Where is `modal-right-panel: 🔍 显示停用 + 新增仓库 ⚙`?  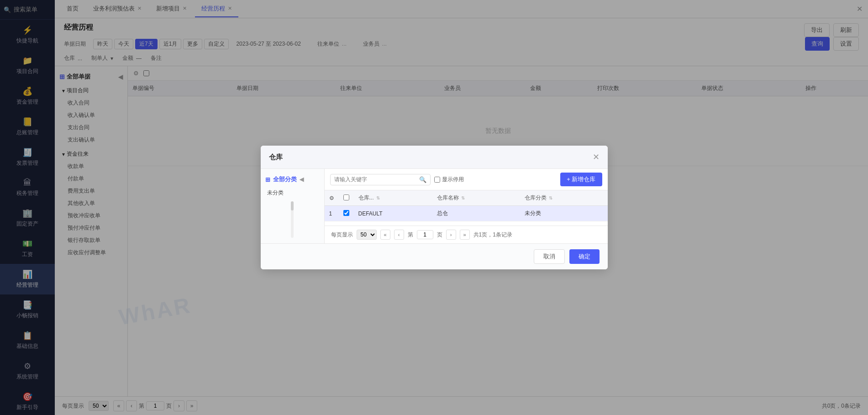
modal-right-panel: 🔍 显示停用 + 新增仓库 ⚙ is located at coordinates (466, 206).